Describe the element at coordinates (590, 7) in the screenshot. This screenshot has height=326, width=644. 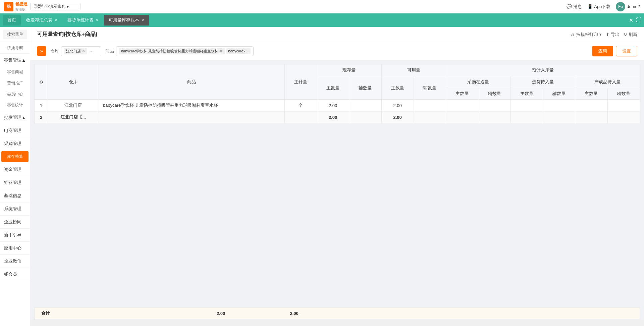
I see `download-icon: 📱` at that location.